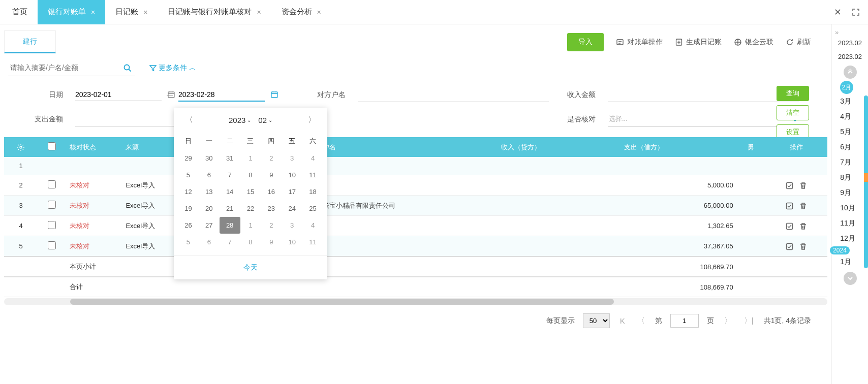  Describe the element at coordinates (850, 178) in the screenshot. I see `month-8月: 8月` at that location.